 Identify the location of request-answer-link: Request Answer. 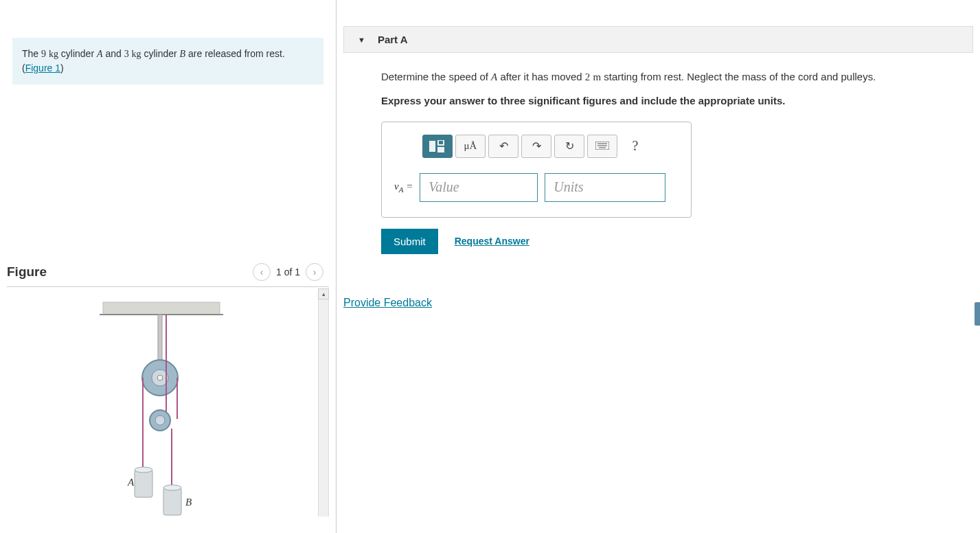
(492, 241).